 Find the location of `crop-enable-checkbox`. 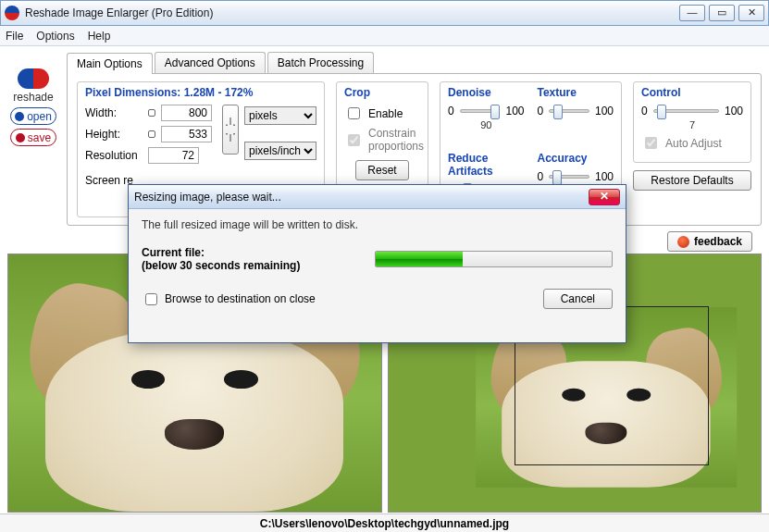

crop-enable-checkbox is located at coordinates (353, 113).